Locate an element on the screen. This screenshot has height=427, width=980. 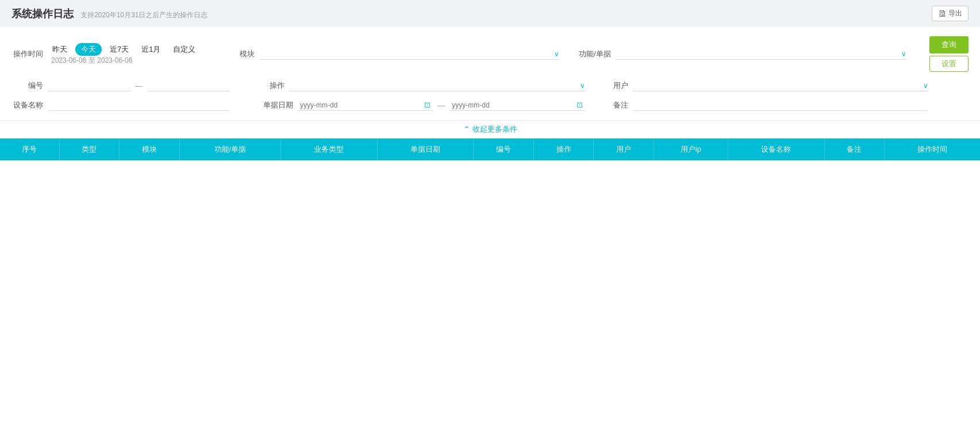
table-header-cell: 编号 is located at coordinates (504, 149).